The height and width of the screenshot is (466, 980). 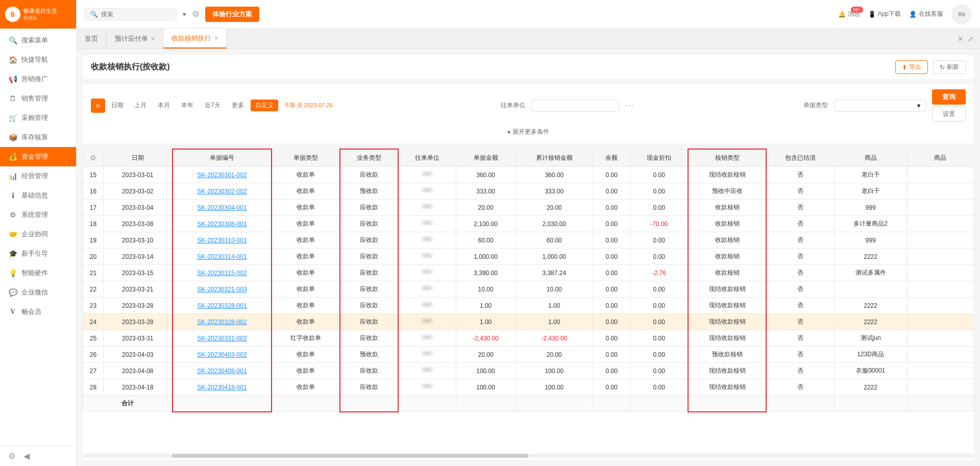 I want to click on doc-no-link: SK-20230331-002, so click(x=222, y=338).